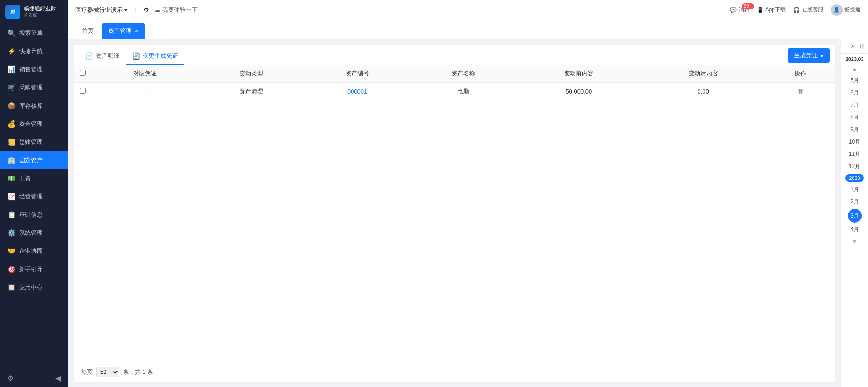 The height and width of the screenshot is (387, 868). I want to click on month-item: 7月, so click(855, 105).